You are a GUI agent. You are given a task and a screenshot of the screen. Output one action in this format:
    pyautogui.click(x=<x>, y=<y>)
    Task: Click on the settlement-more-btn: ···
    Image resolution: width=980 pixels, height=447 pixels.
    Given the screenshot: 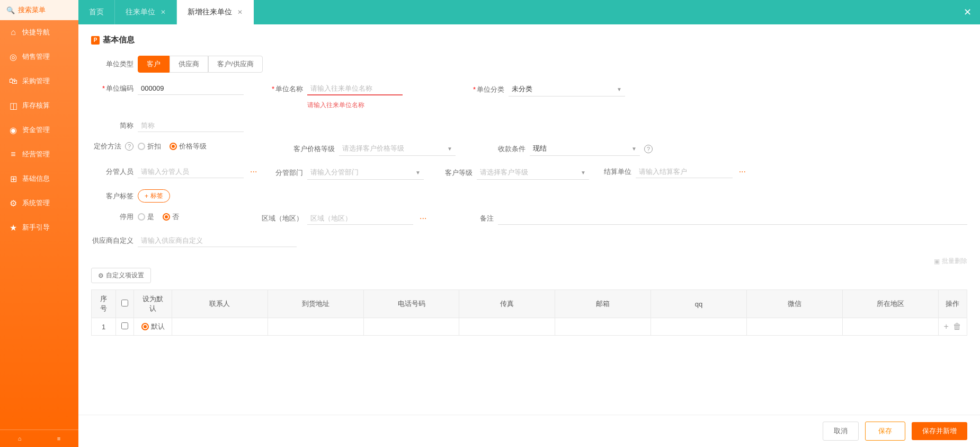 What is the action you would take?
    pyautogui.click(x=743, y=172)
    